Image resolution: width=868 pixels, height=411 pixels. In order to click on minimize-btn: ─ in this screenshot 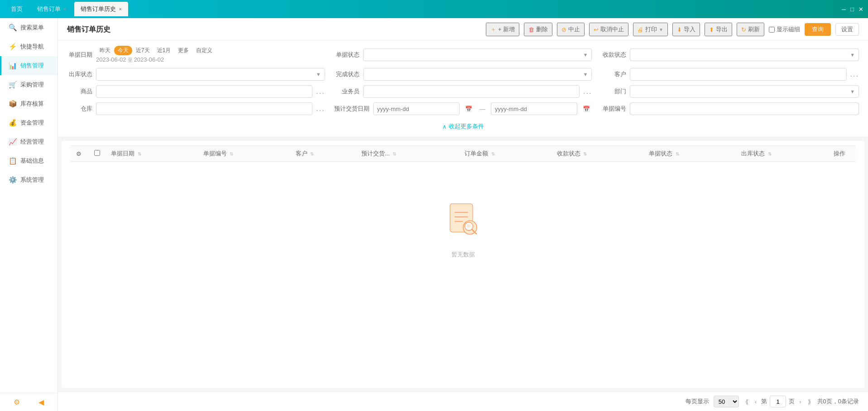, I will do `click(844, 9)`.